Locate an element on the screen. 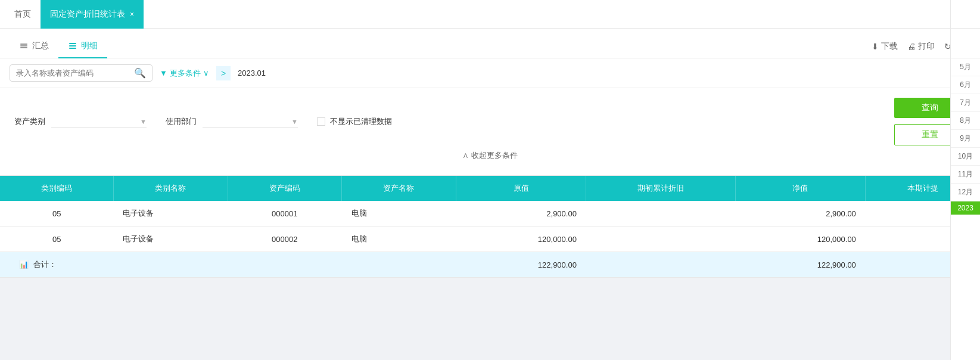 This screenshot has width=980, height=360. cell-category-code-0: 05 is located at coordinates (57, 213).